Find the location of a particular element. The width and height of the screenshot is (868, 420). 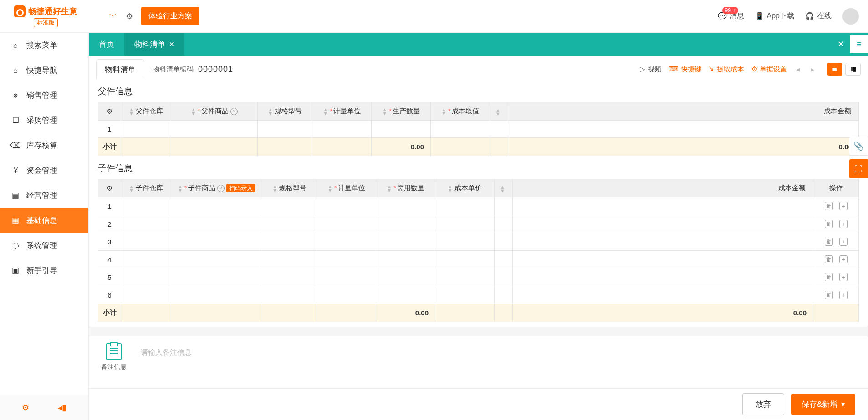

sidebar-item-label: 销售管理 is located at coordinates (42, 96).